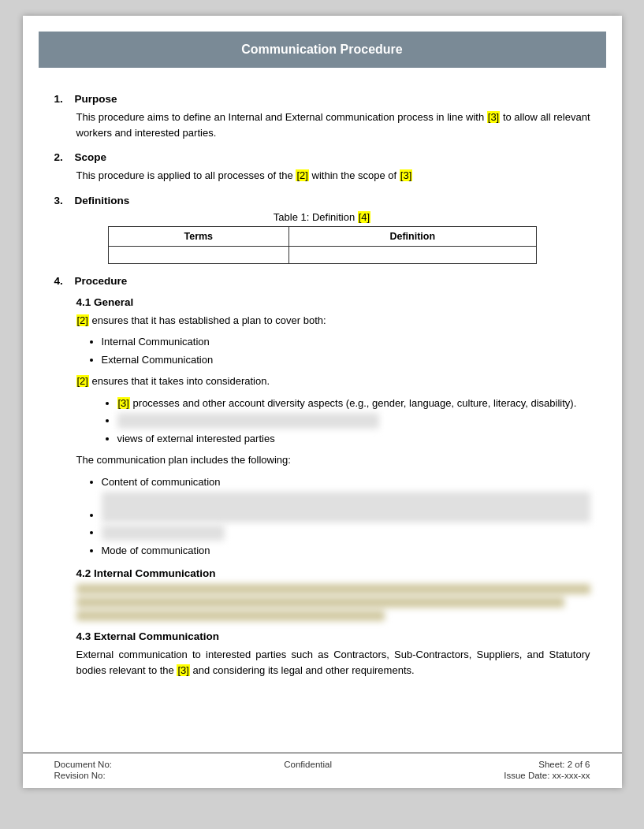 This screenshot has width=644, height=829. Describe the element at coordinates (307, 764) in the screenshot. I see `confidential-label: Confidential` at that location.